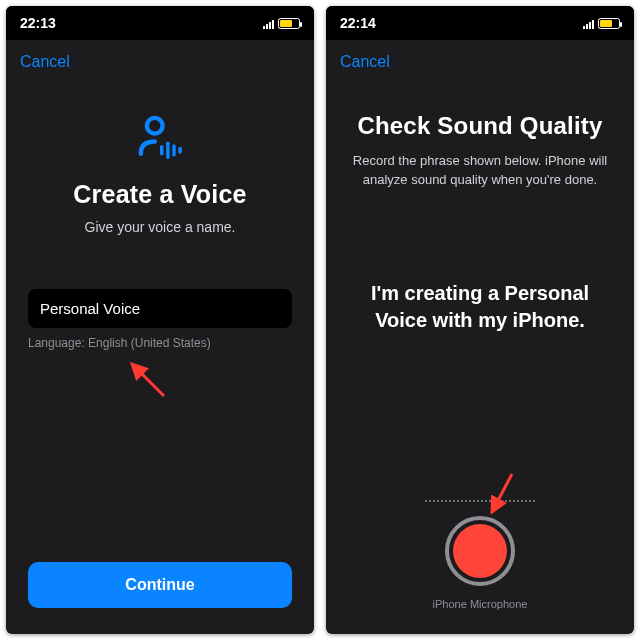 This screenshot has height=640, width=640. I want to click on page-subtitle: Give your voice a name., so click(160, 227).